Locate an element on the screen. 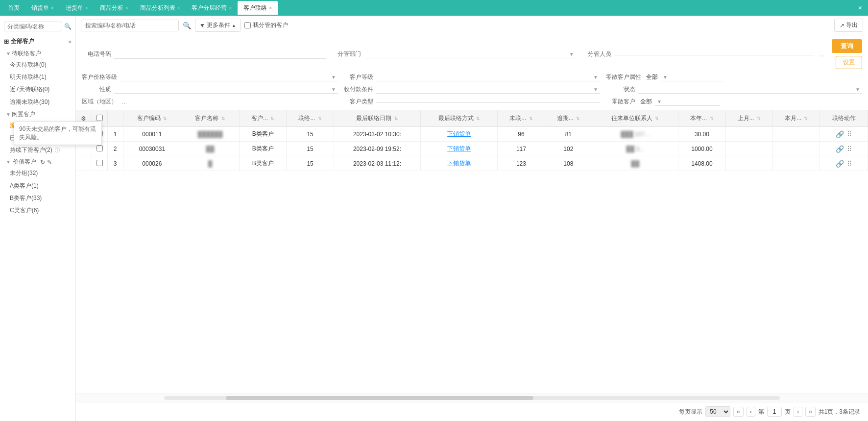  tab-customer-contact: 客户联络 × is located at coordinates (258, 8).